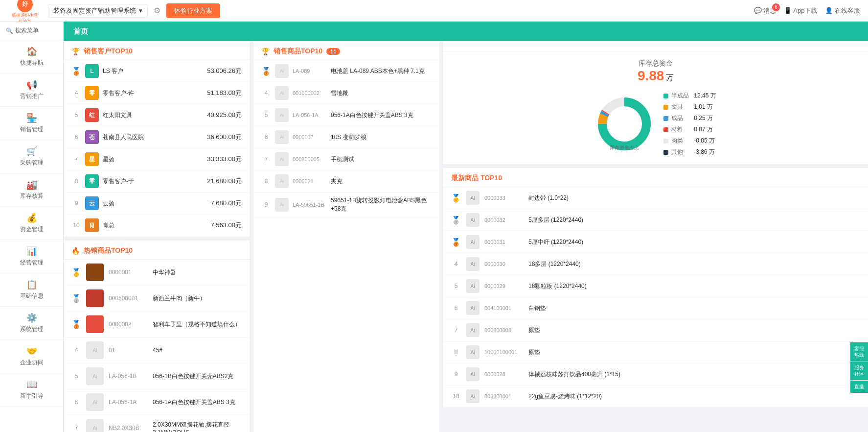 Image resolution: width=868 pixels, height=432 pixels. What do you see at coordinates (75, 251) in the screenshot?
I see `hot-icon: 🔥` at bounding box center [75, 251].